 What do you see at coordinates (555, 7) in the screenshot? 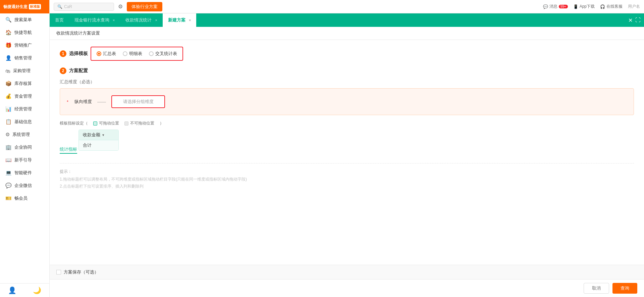
I see `message-button: 💬 消息 99+` at bounding box center [555, 7].